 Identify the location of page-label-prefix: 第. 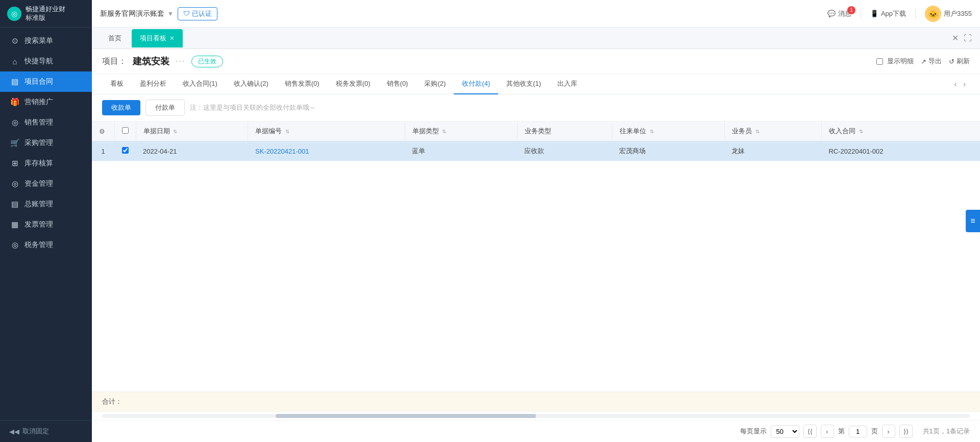
(841, 431).